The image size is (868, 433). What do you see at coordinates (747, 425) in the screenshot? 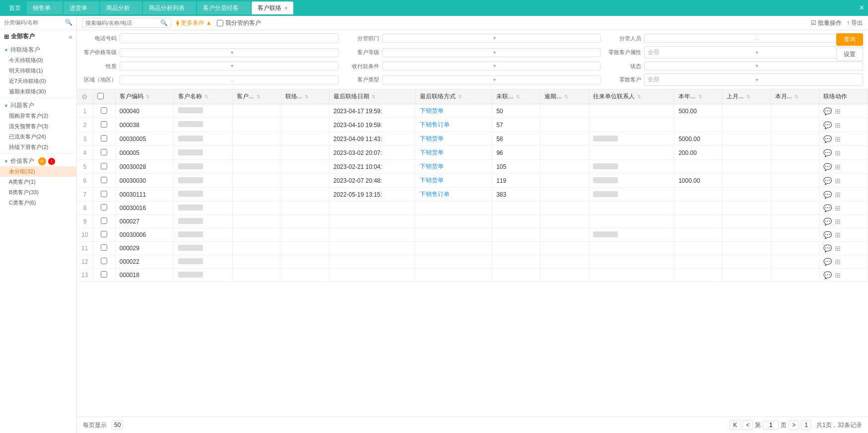
I see `prev-page-button: <` at bounding box center [747, 425].